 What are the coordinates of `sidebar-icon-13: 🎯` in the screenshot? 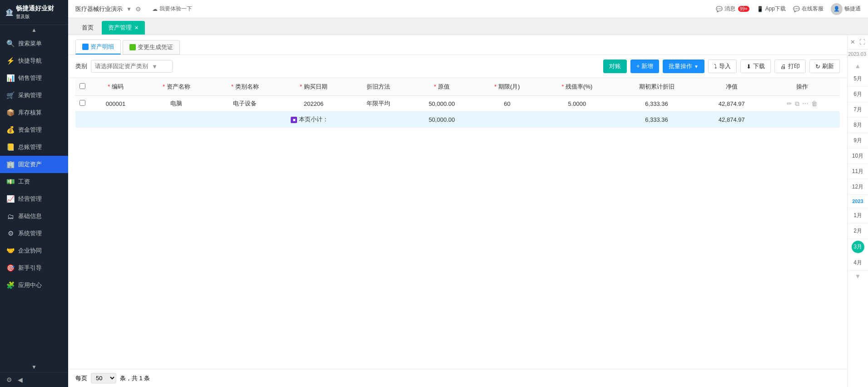 It's located at (10, 268).